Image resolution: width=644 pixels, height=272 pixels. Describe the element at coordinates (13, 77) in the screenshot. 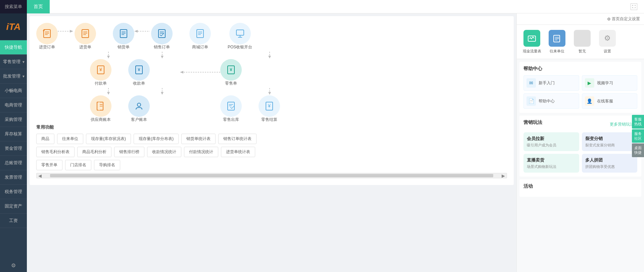

I see `sidebar-item-wholesale: 批发管理 ▼` at that location.